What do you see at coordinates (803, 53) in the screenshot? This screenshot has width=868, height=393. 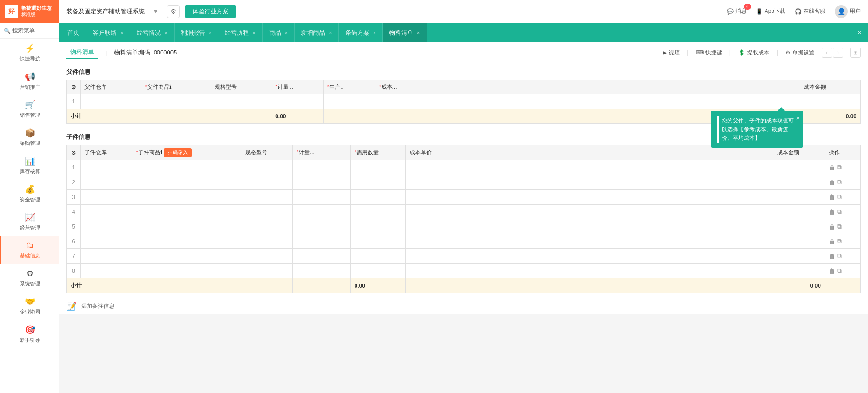 I see `setting-label: 单据设置` at bounding box center [803, 53].